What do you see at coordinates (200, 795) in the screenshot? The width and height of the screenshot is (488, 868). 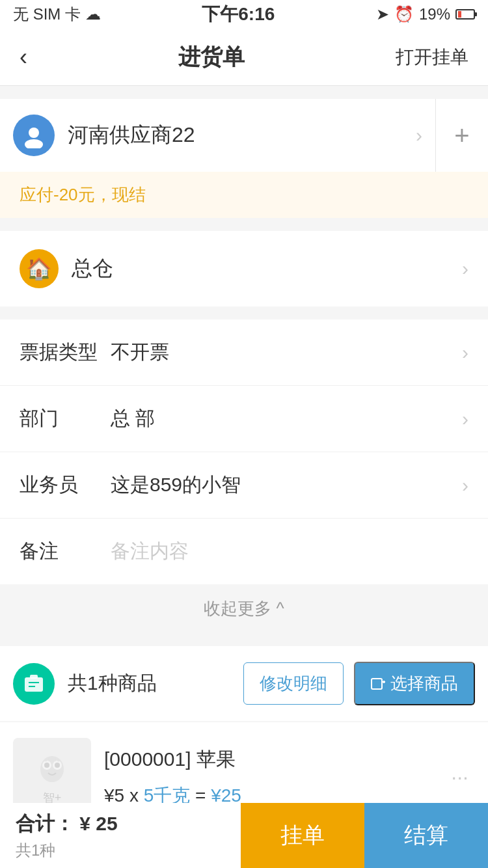 I see `equals-sign: =` at bounding box center [200, 795].